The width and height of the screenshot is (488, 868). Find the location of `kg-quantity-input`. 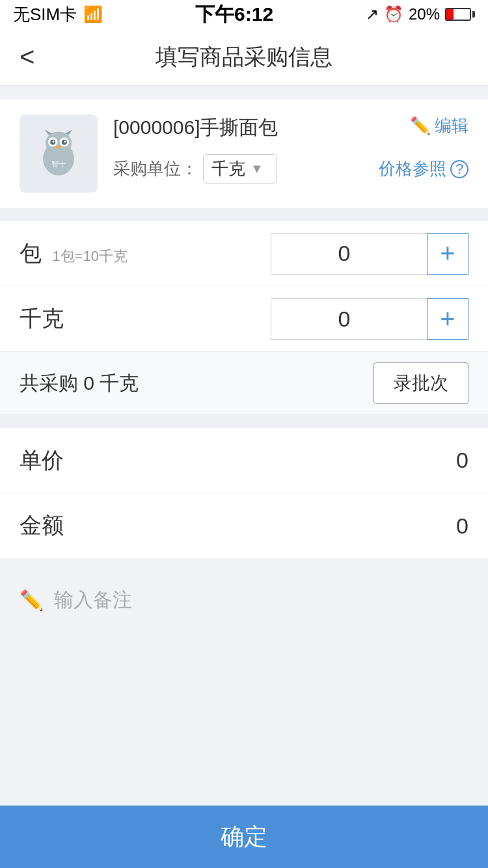

kg-quantity-input is located at coordinates (349, 319).